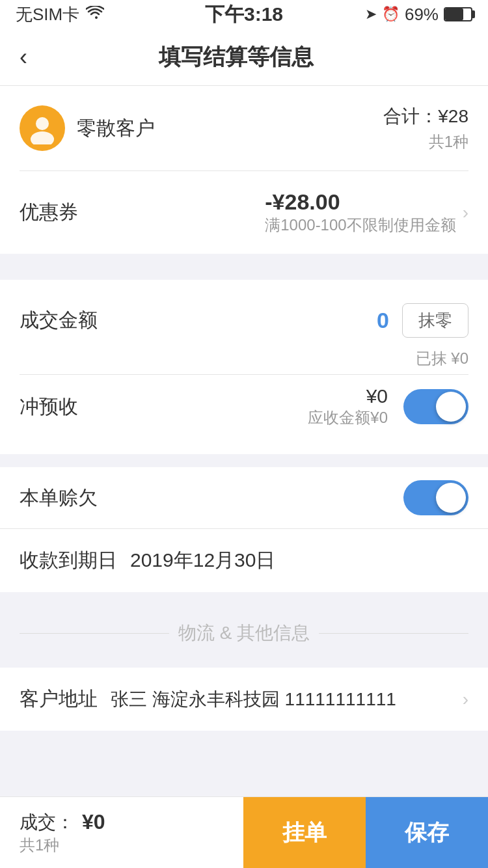 Image resolution: width=488 pixels, height=868 pixels. What do you see at coordinates (244, 633) in the screenshot?
I see `logistics-label: 物流 & 其他信息` at bounding box center [244, 633].